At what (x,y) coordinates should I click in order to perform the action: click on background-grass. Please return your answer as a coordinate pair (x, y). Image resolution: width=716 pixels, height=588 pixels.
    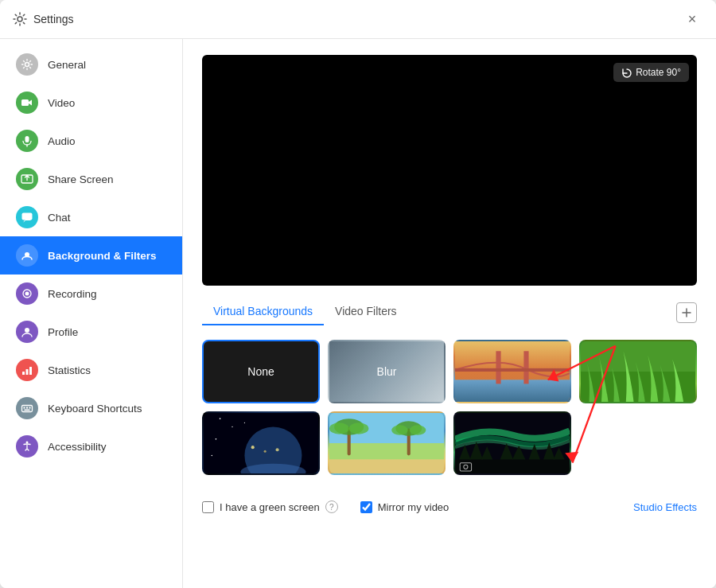
    Looking at the image, I should click on (638, 372).